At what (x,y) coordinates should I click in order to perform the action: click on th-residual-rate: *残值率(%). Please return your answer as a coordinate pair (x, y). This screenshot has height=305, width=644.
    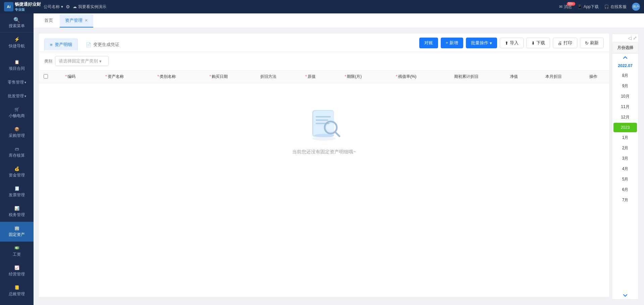
    Looking at the image, I should click on (406, 77).